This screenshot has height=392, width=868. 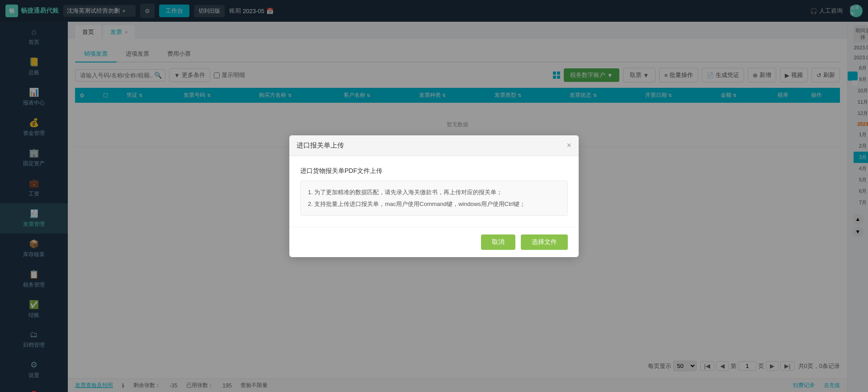 I want to click on modal-tip-1: 1. 为了更加精准的数据匹配，请先录入海关缴款书，再上传对应的报关单；, so click(x=434, y=192).